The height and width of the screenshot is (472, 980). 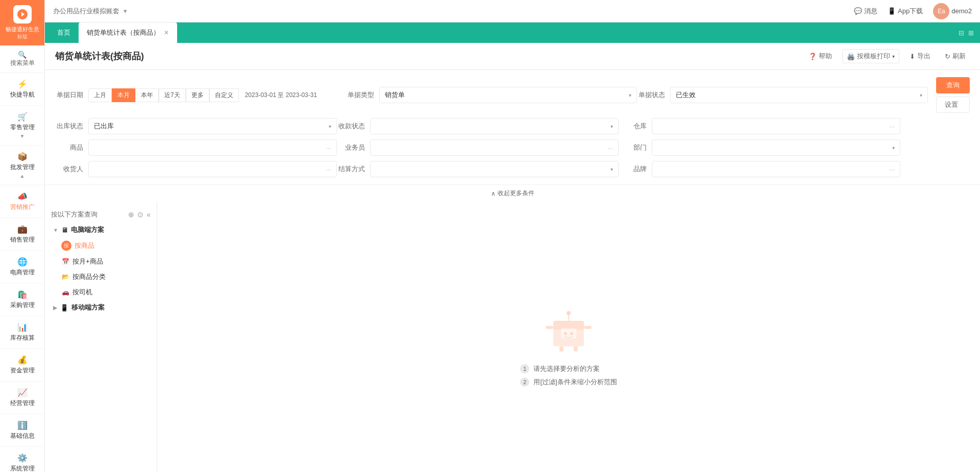 I want to click on sidebar-item-retail: 🛒 零售管理 ▼, so click(x=22, y=126).